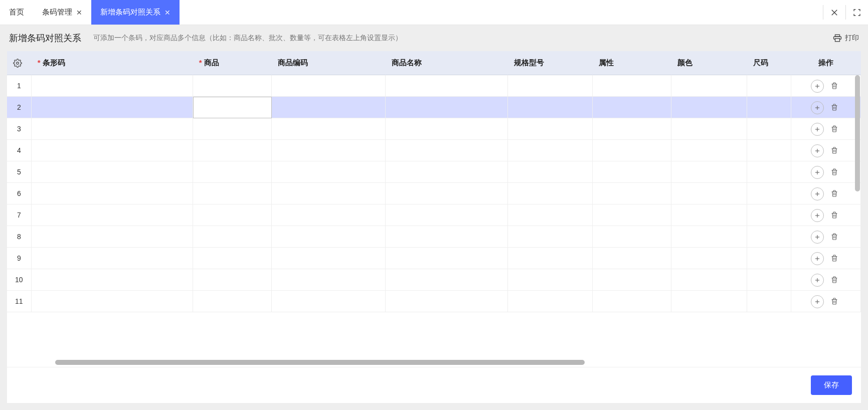  Describe the element at coordinates (62, 12) in the screenshot. I see `tab-barcode-mgmt: 条码管理 ✕` at that location.